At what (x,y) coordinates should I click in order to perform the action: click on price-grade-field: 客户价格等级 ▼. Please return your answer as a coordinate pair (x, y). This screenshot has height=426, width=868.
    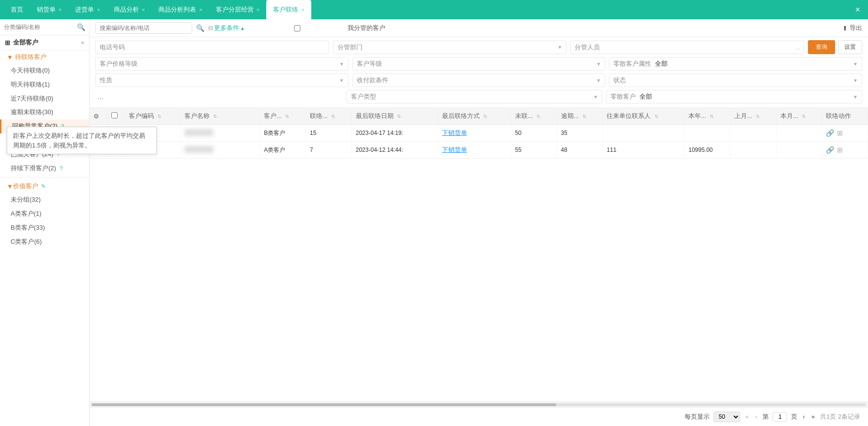
    Looking at the image, I should click on (222, 64).